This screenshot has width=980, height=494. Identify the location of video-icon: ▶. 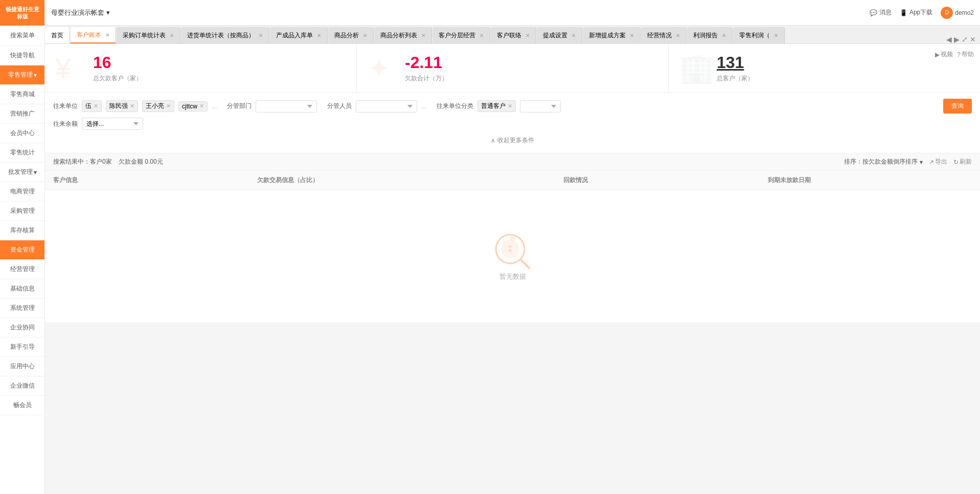
(938, 55).